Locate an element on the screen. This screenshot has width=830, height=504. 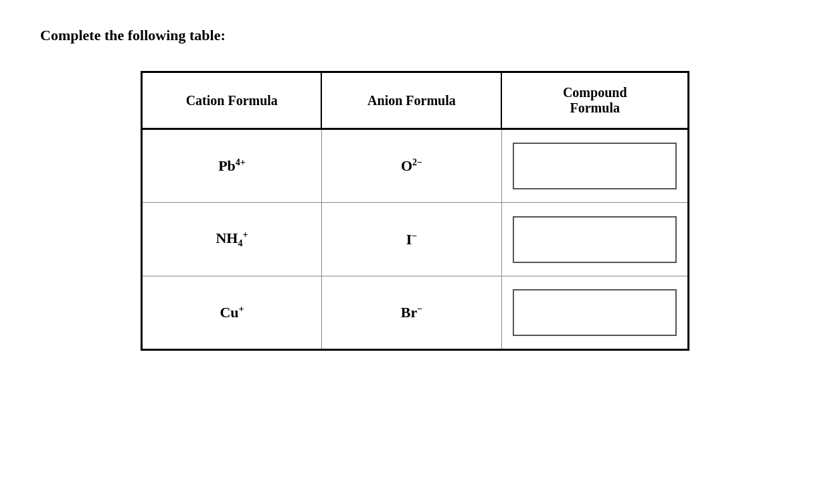
anion-value-1: O2− is located at coordinates (412, 166).